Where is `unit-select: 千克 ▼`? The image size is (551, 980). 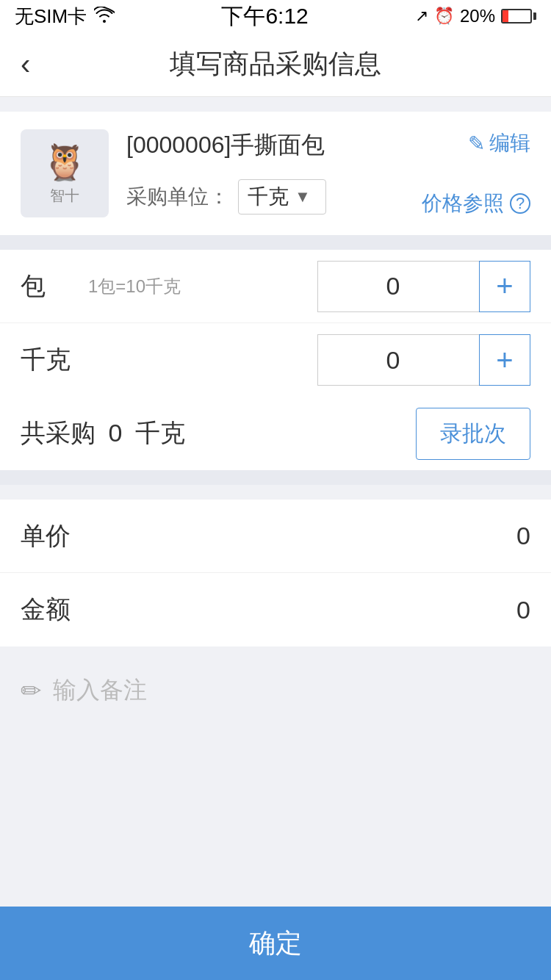 unit-select: 千克 ▼ is located at coordinates (282, 197).